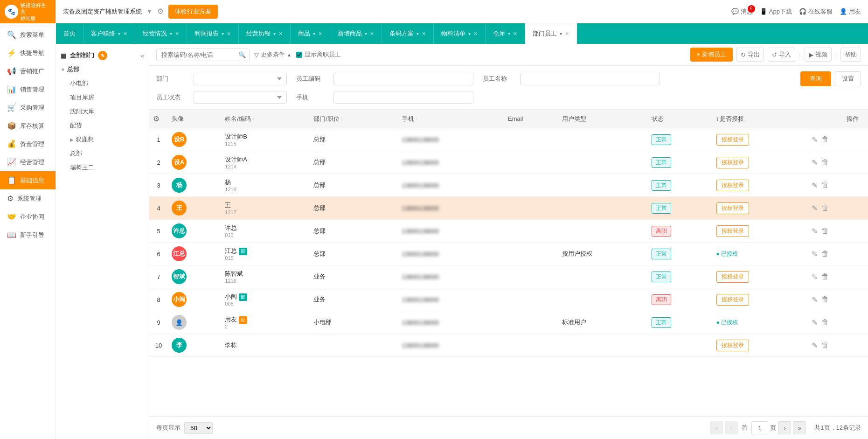 The image size is (868, 439). I want to click on th-name: 姓名/编码 ↕, so click(265, 119).